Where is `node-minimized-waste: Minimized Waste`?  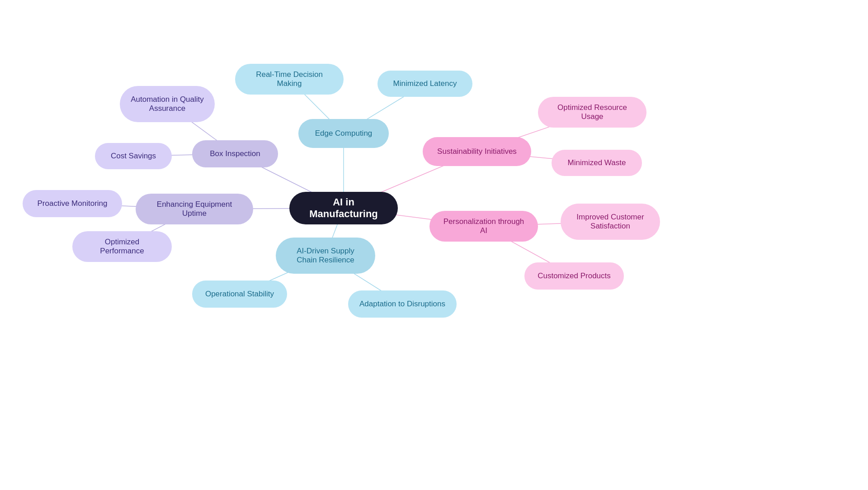 node-minimized-waste: Minimized Waste is located at coordinates (597, 163).